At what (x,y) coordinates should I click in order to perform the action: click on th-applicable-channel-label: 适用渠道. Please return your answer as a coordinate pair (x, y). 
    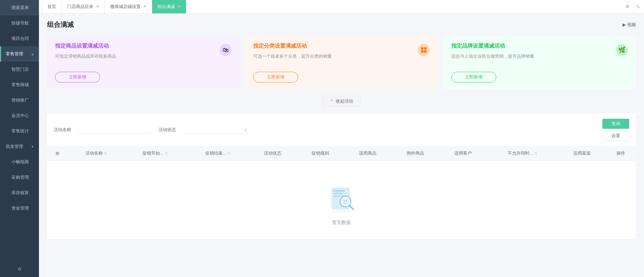
    Looking at the image, I should click on (582, 153).